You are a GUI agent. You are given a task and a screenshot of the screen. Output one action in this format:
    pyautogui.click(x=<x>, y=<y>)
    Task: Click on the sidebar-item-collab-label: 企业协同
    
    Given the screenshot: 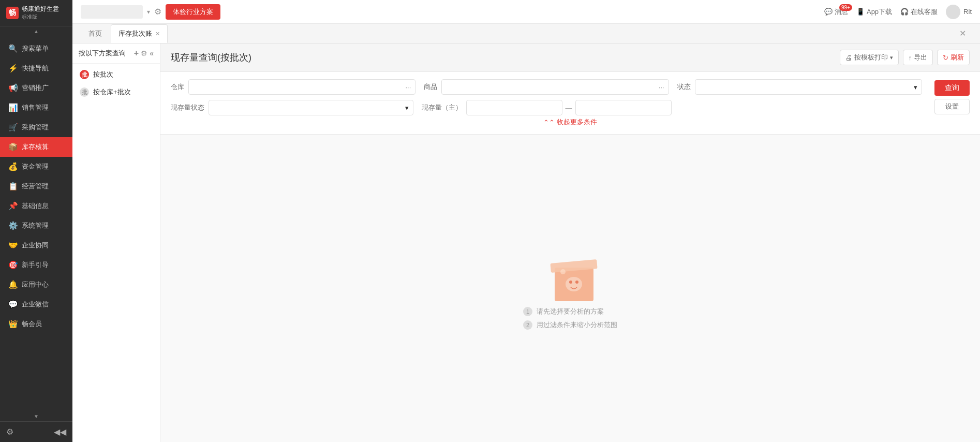 What is the action you would take?
    pyautogui.click(x=35, y=245)
    